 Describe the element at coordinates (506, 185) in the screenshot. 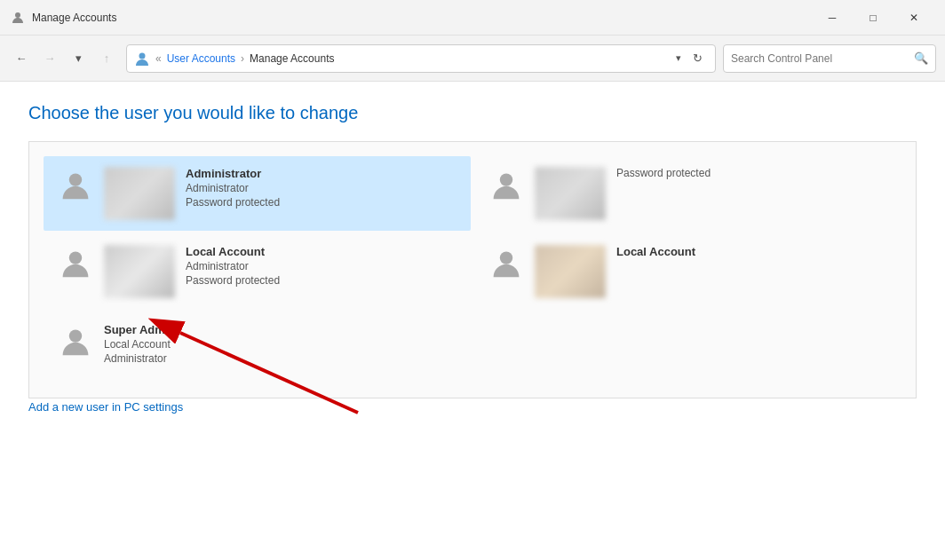

I see `account-avatar-user2` at that location.